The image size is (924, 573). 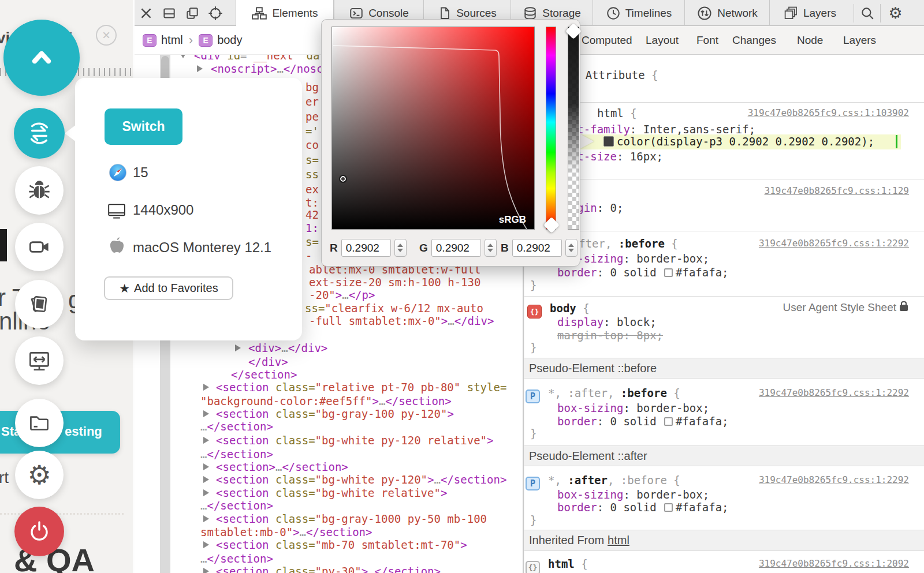 I want to click on dom-tree-line: <section class="py-30">…</section>, so click(x=328, y=569).